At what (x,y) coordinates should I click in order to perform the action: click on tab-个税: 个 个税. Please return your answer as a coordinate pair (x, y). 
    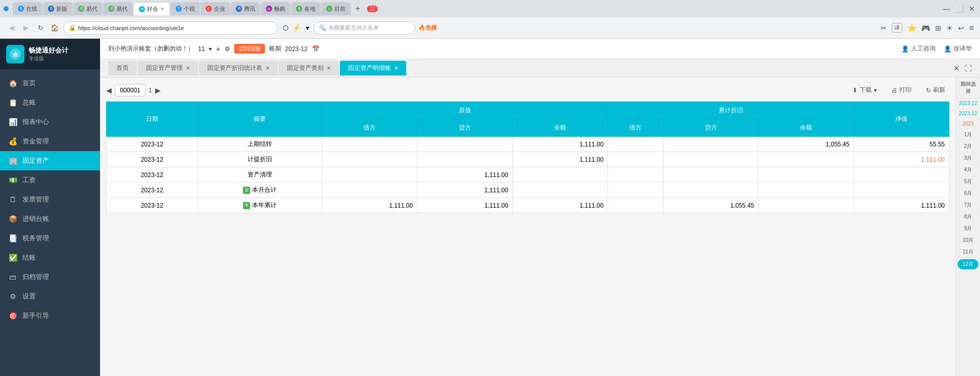
    Looking at the image, I should click on (185, 9).